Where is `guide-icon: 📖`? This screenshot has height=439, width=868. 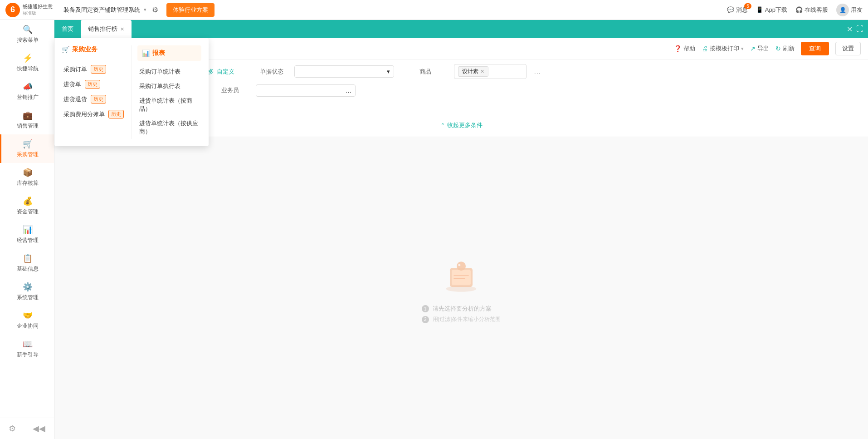 guide-icon: 📖 is located at coordinates (28, 344).